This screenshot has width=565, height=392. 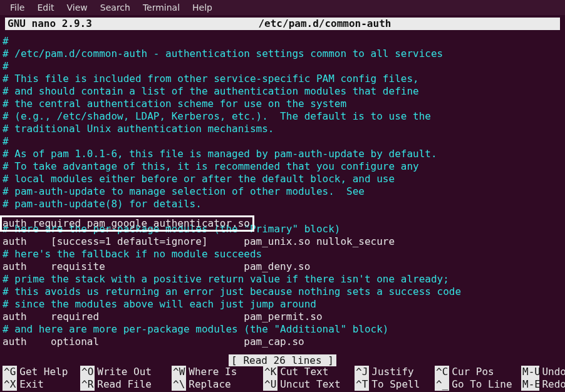 What do you see at coordinates (179, 372) in the screenshot?
I see `shortcut-key: ^W` at bounding box center [179, 372].